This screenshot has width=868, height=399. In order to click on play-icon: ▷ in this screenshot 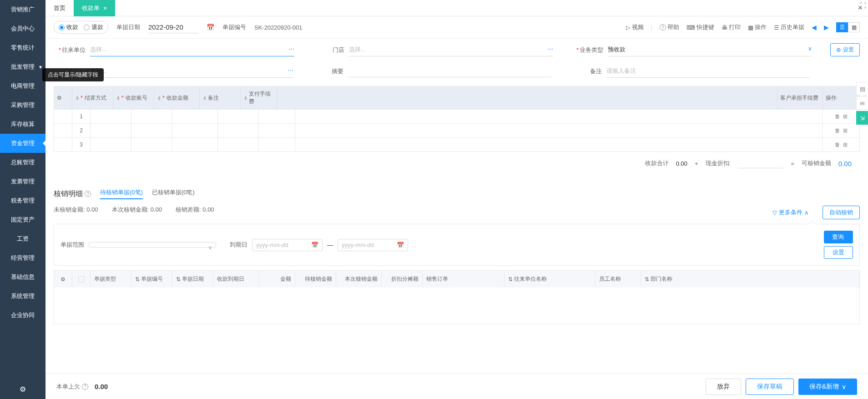, I will do `click(628, 27)`.